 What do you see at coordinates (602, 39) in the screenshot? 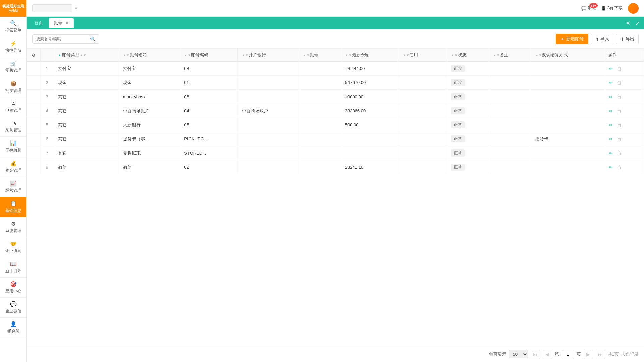
I see `import-button: ⬆ 导入` at bounding box center [602, 39].